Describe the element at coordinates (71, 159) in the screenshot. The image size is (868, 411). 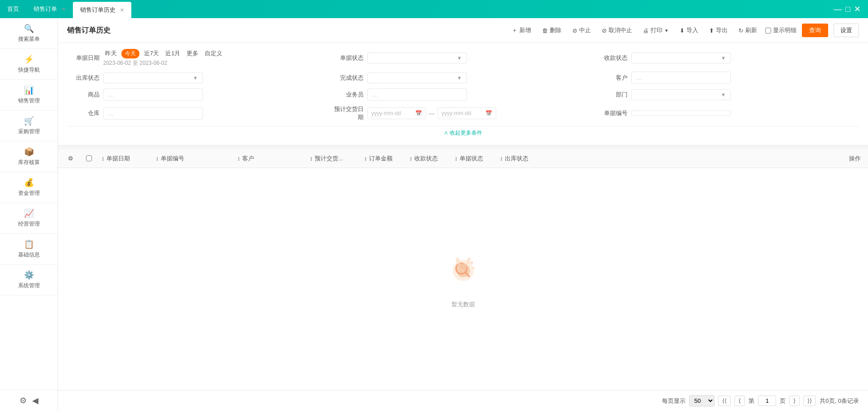
I see `settings-icon: ⚙` at that location.